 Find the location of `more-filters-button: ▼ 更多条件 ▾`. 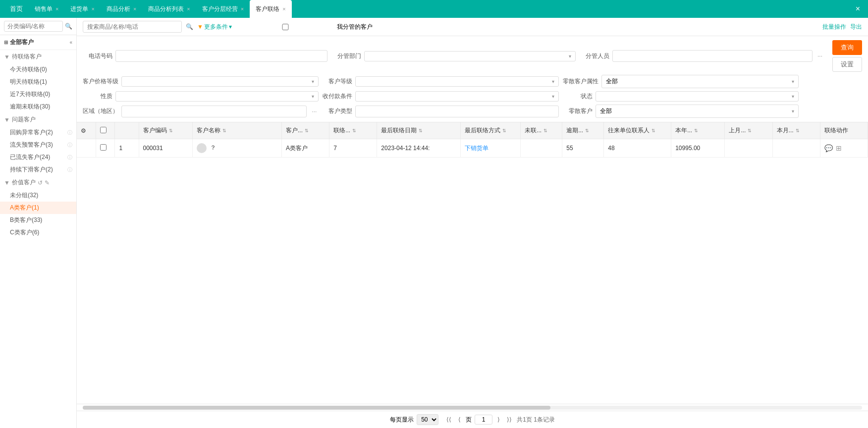

more-filters-button: ▼ 更多条件 ▾ is located at coordinates (215, 27).